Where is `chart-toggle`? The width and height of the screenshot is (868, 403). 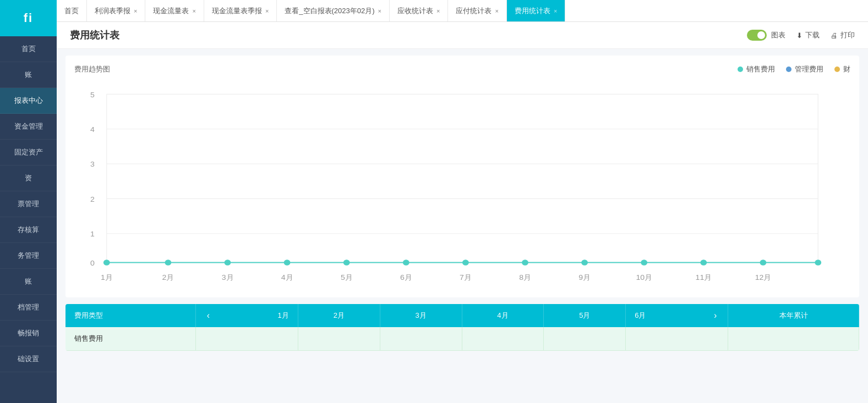
chart-toggle is located at coordinates (757, 35).